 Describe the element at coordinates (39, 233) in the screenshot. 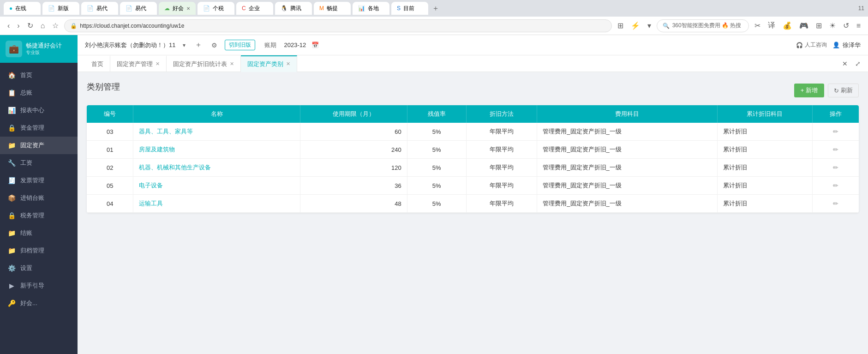

I see `sidebar-item-checkout: 📁 结账` at that location.